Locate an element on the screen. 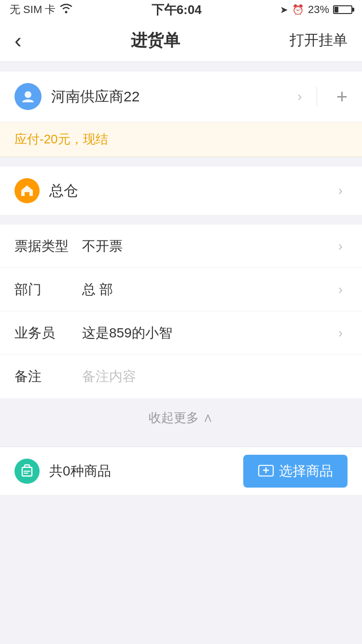 The height and width of the screenshot is (644, 362). location-icon: ➤ is located at coordinates (284, 10).